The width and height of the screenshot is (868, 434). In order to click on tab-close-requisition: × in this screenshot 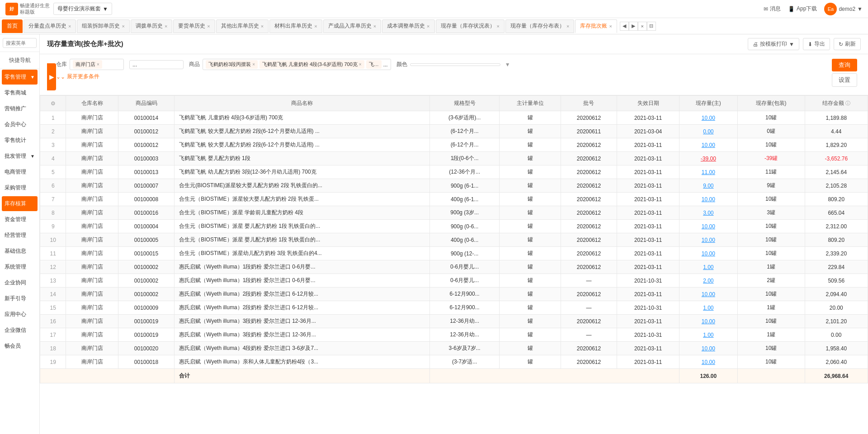, I will do `click(208, 26)`.